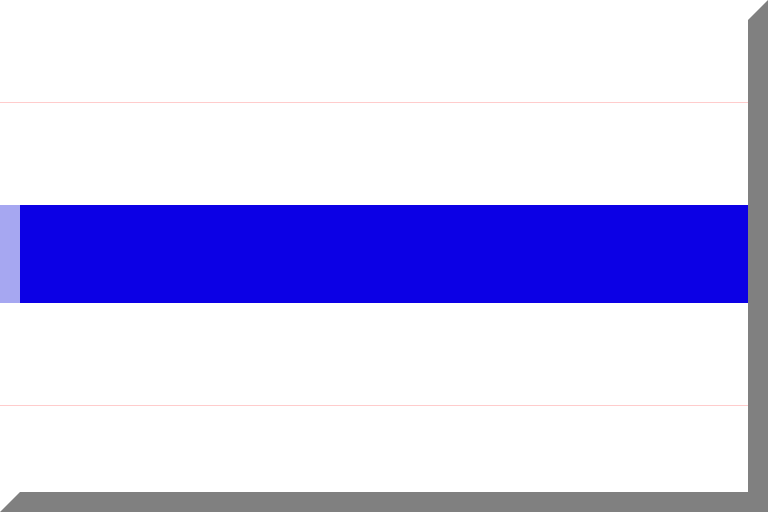  I want to click on blue-stripe-left-edge, so click(10, 254).